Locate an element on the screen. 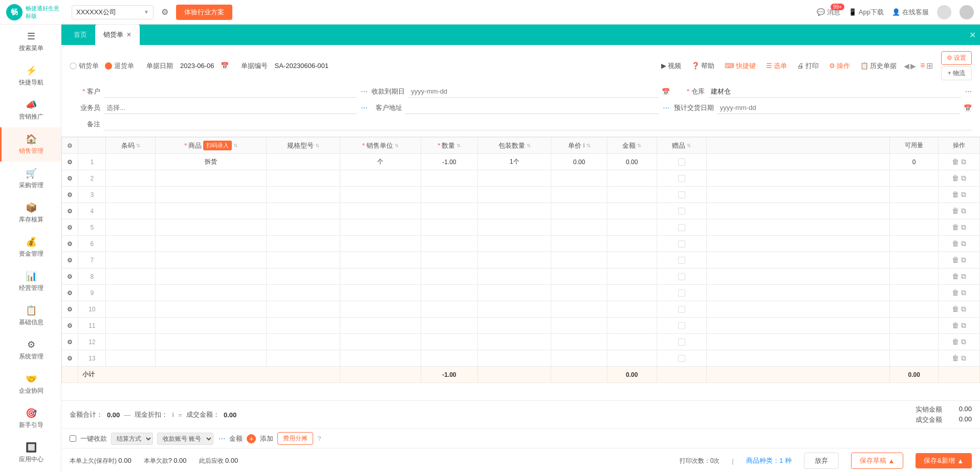 This screenshot has height=473, width=980. avatar is located at coordinates (944, 12).